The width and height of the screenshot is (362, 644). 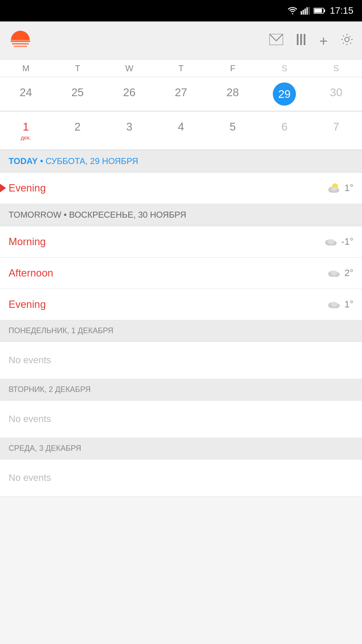 I want to click on day-6-dec: 6, so click(x=285, y=131).